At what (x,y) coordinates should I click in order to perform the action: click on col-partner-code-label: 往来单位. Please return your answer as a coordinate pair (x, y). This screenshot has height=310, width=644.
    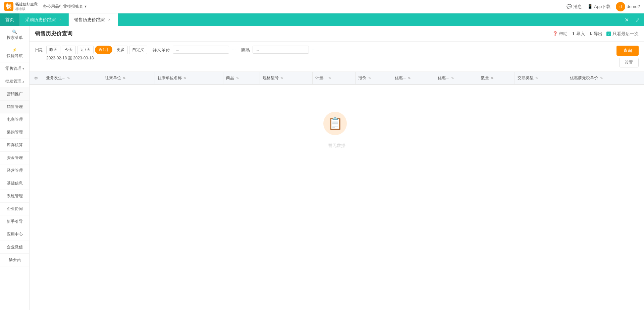
    Looking at the image, I should click on (113, 78).